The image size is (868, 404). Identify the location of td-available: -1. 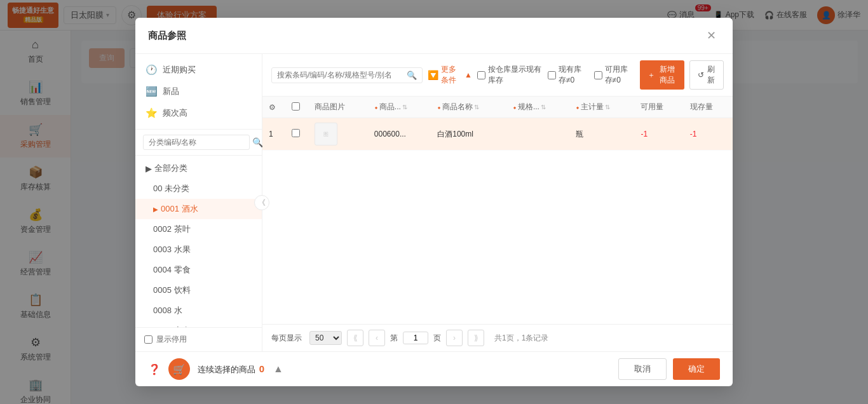
(658, 135).